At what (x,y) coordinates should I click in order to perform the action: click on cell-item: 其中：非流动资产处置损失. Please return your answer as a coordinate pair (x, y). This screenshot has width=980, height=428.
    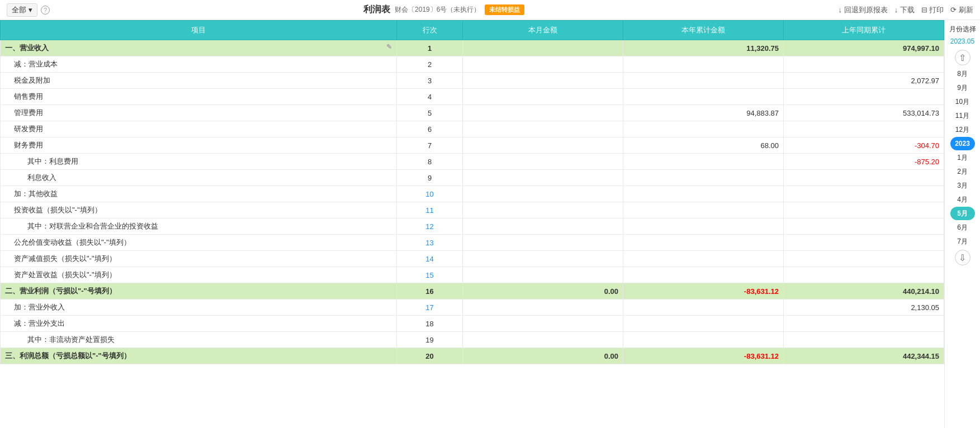
    Looking at the image, I should click on (199, 340).